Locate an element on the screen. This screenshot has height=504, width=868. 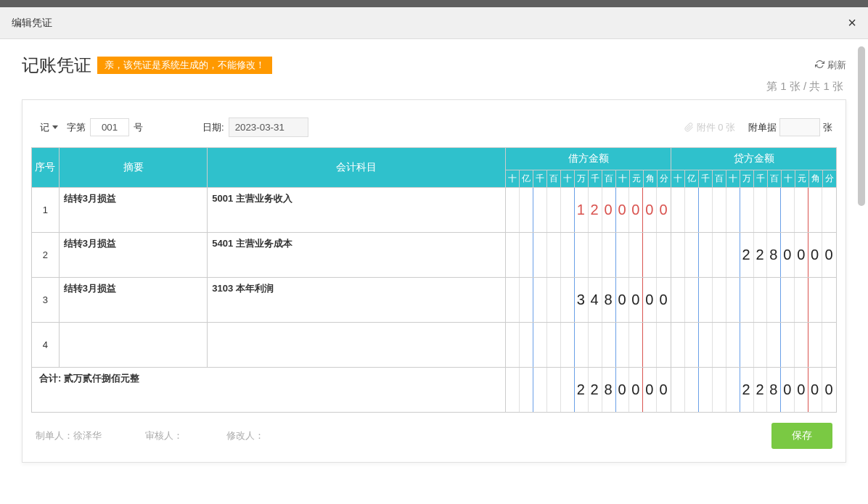
chevron-down-icon is located at coordinates (55, 128).